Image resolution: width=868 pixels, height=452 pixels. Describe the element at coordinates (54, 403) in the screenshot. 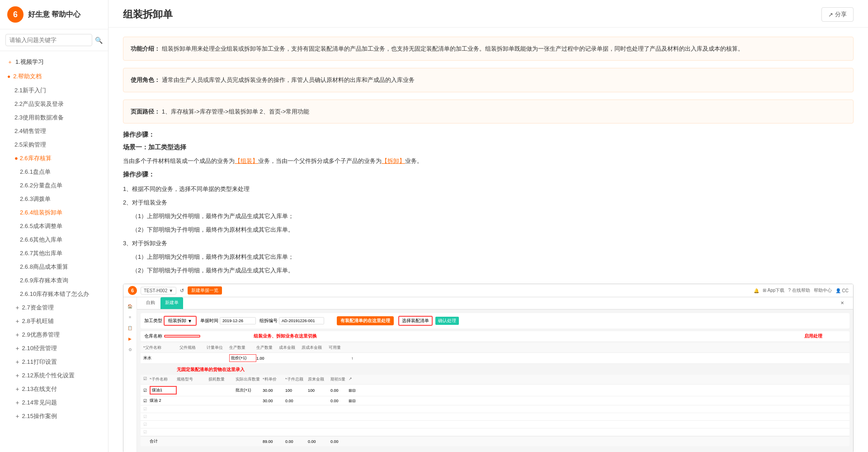

I see `sidebar-item-2-14: ＋ 2.14常见问题` at that location.